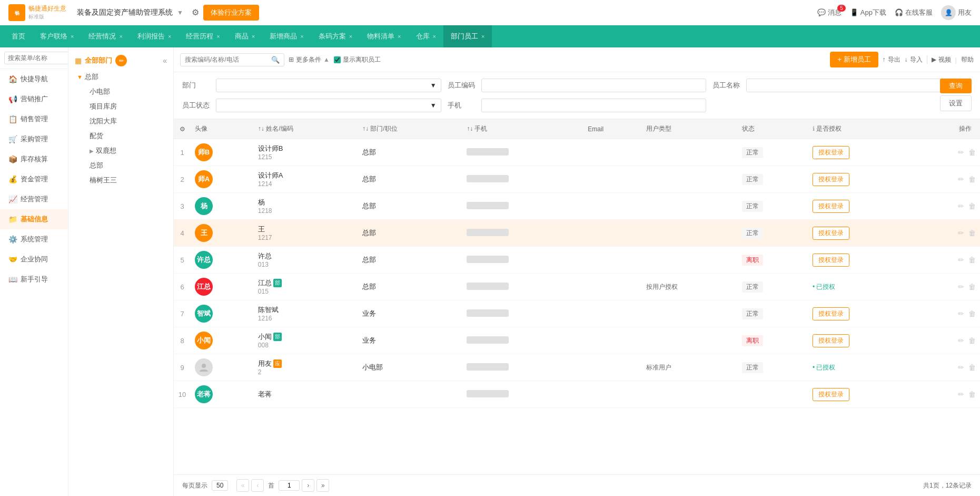 The height and width of the screenshot is (496, 980). Describe the element at coordinates (306, 368) in the screenshot. I see `row-name-code: 用友应 2` at that location.